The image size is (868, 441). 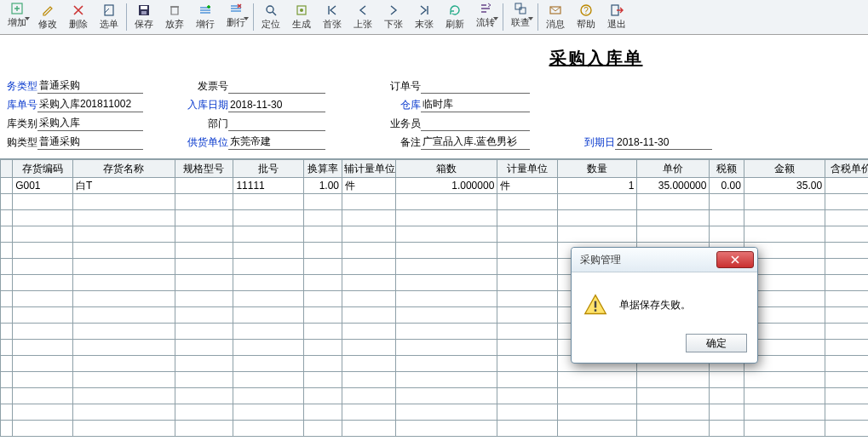 I want to click on column-header: 金额, so click(x=784, y=169).